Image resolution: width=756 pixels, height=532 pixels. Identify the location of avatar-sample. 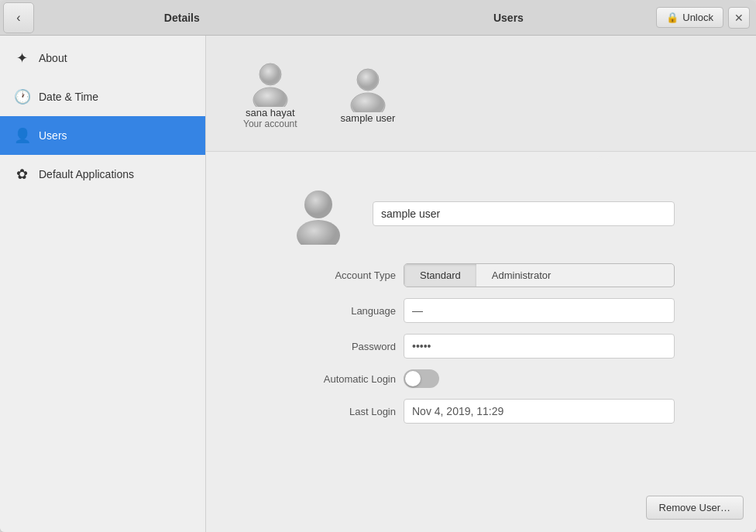
(368, 88).